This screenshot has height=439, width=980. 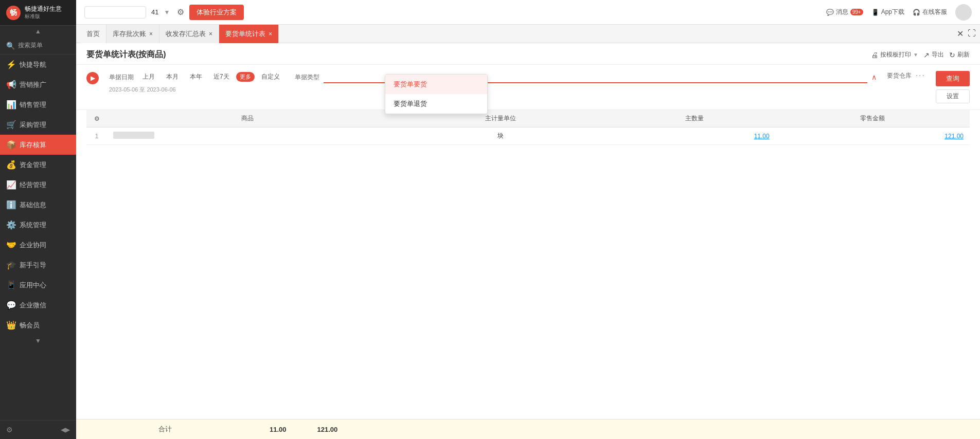 I want to click on enterprise-icon: 🤝, so click(x=11, y=245).